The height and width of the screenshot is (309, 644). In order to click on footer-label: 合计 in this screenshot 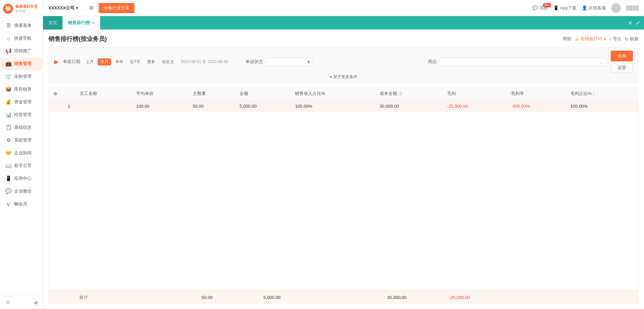, I will do `click(110, 297)`.